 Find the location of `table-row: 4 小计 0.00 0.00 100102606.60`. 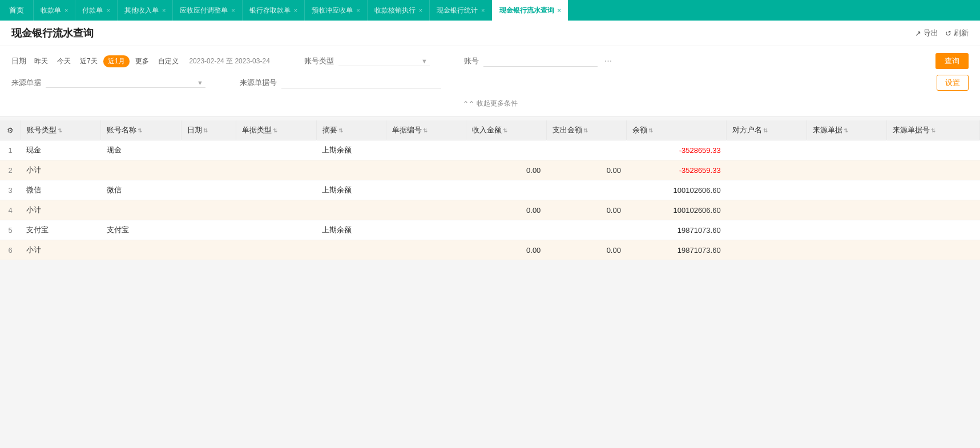

table-row: 4 小计 0.00 0.00 100102606.60 is located at coordinates (490, 210).